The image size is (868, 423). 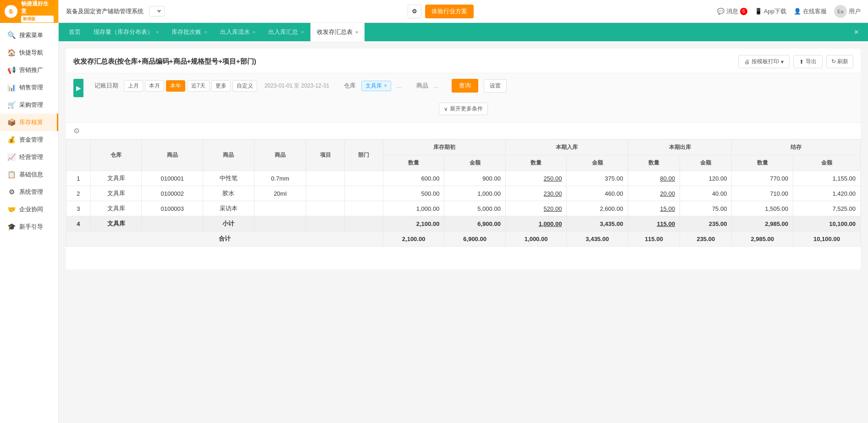 What do you see at coordinates (133, 86) in the screenshot?
I see `date-btn-lastmonth: 上月` at bounding box center [133, 86].